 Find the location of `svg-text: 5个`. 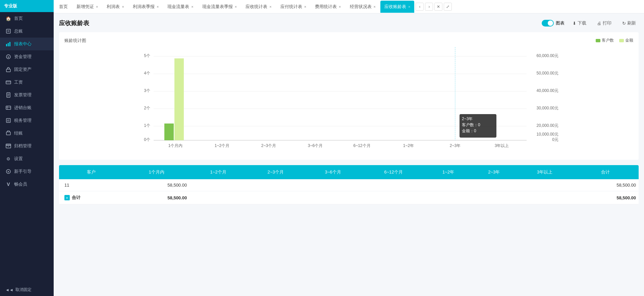

svg-text: 5个 is located at coordinates (147, 56).